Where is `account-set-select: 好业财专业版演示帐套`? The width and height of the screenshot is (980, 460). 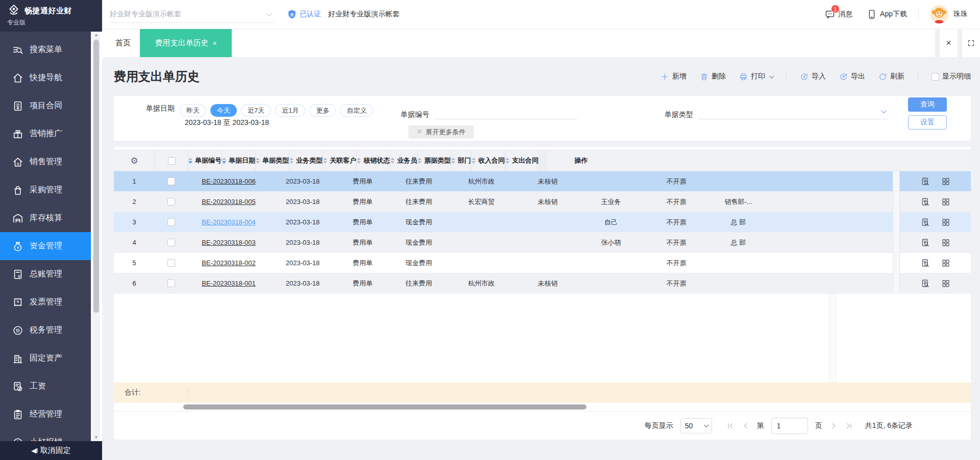 account-set-select: 好业财专业版演示帐套 is located at coordinates (193, 14).